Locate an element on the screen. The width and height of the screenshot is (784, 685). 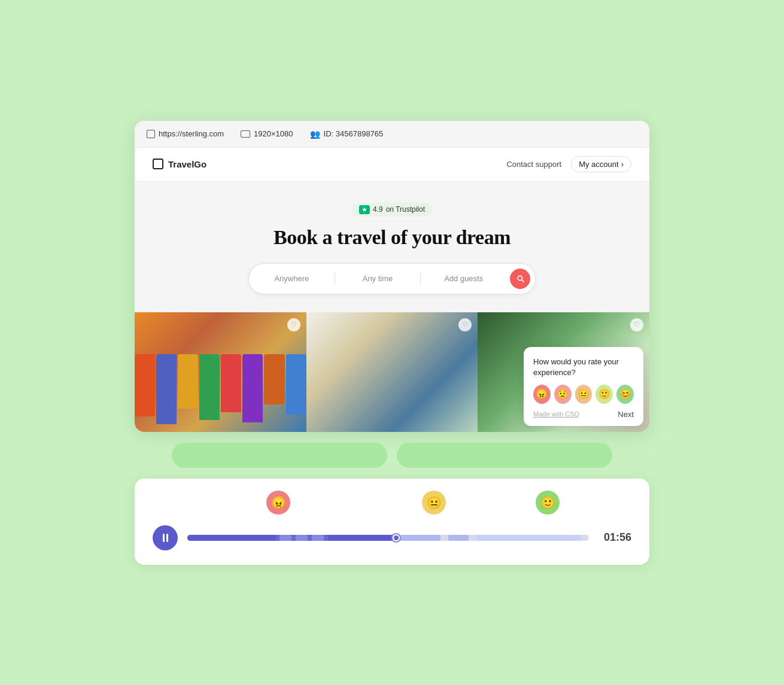
trustpilot-star: ★ is located at coordinates (364, 209).